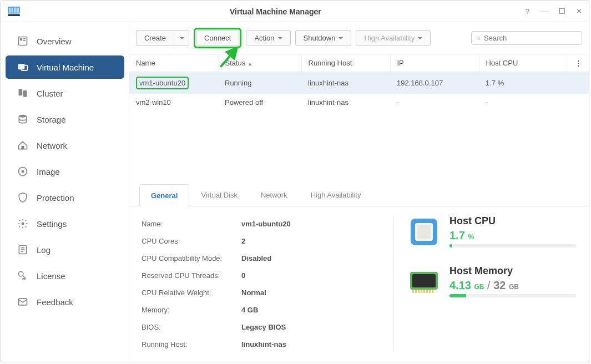 This screenshot has width=591, height=364. What do you see at coordinates (260, 83) in the screenshot?
I see `vm-status: Running` at bounding box center [260, 83].